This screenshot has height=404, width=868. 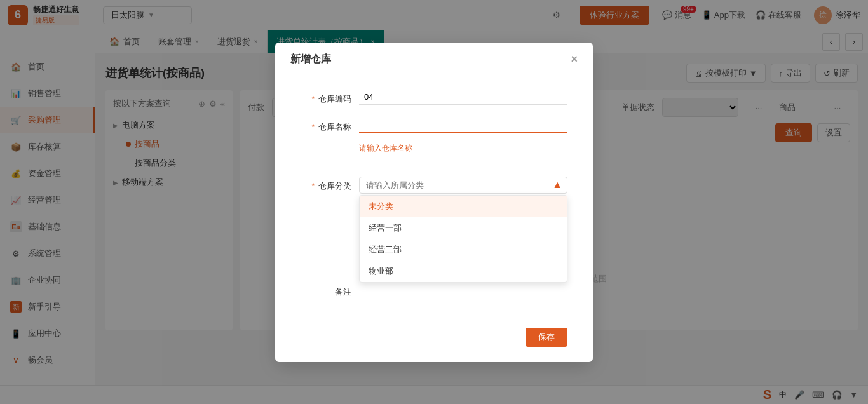 What do you see at coordinates (326, 290) in the screenshot?
I see `note-label: 备注` at bounding box center [326, 290].